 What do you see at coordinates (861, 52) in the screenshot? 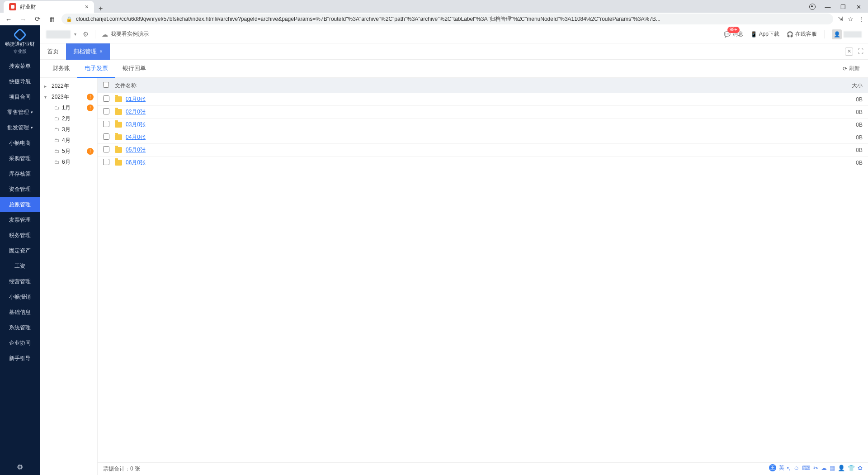
I see `fullscreen-icon: ⛶` at bounding box center [861, 52].